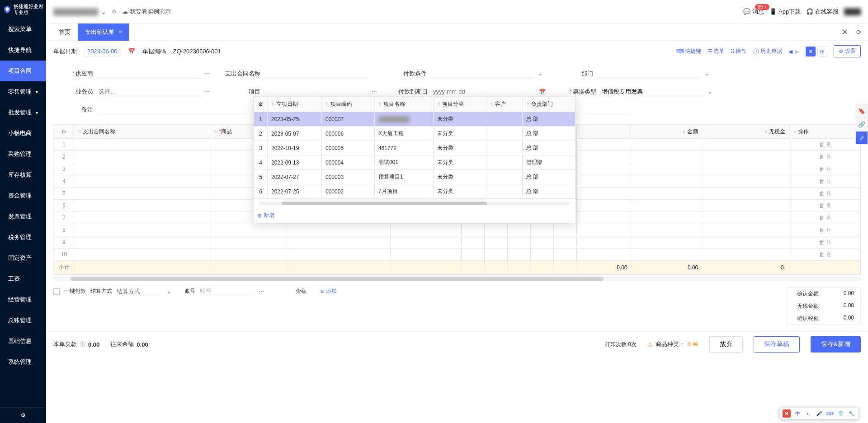 The height and width of the screenshot is (423, 868). What do you see at coordinates (23, 29) in the screenshot?
I see `sidebar-item: 搜索菜单` at bounding box center [23, 29].